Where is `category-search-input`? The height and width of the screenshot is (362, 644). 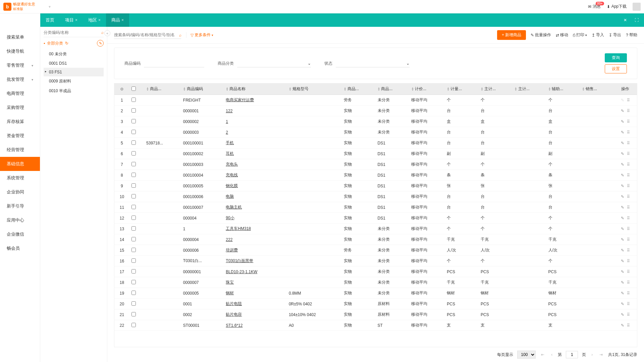 category-search-input is located at coordinates (72, 33).